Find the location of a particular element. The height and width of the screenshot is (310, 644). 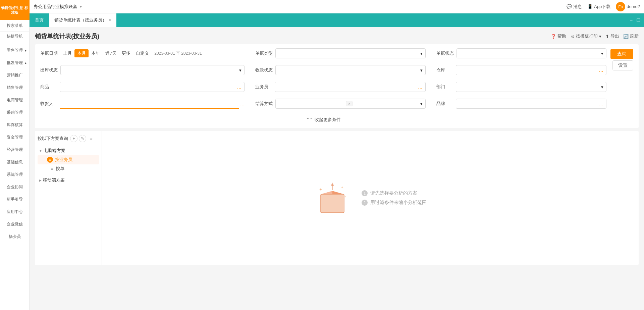

app-download-label: App下载 is located at coordinates (602, 7).